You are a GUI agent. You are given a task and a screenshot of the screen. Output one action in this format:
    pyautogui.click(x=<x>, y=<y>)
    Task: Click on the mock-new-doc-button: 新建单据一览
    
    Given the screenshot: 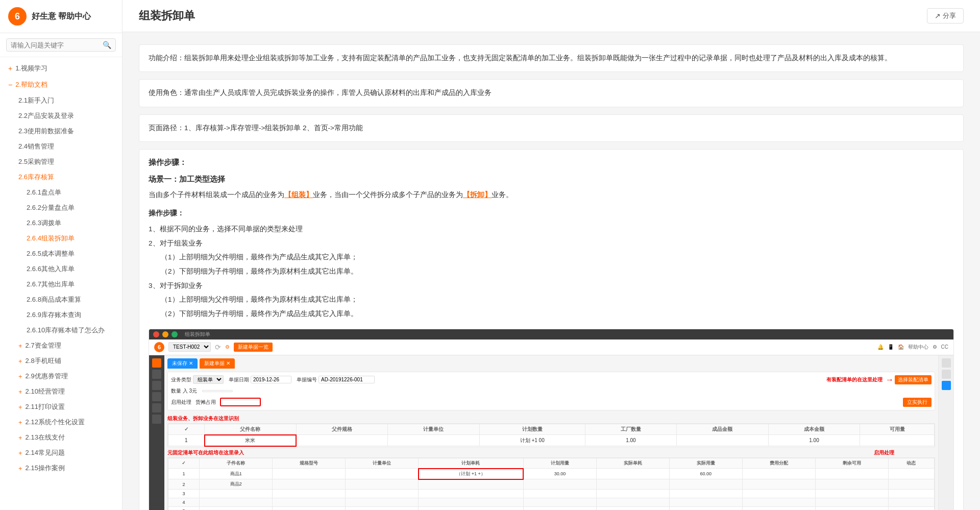 What is the action you would take?
    pyautogui.click(x=253, y=347)
    